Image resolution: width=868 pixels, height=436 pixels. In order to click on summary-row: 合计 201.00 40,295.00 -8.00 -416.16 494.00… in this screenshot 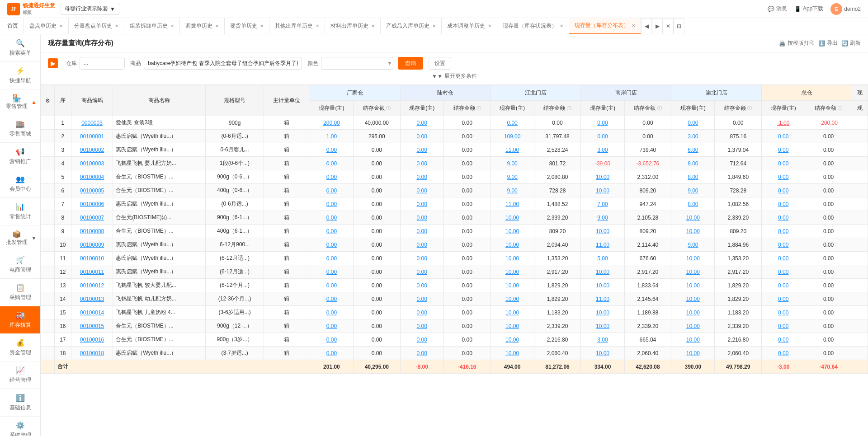, I will do `click(455, 367)`.